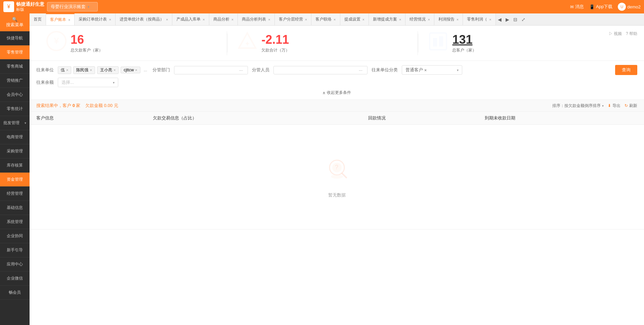 This screenshot has width=644, height=325. What do you see at coordinates (626, 70) in the screenshot?
I see `query-button: 查询` at bounding box center [626, 70].